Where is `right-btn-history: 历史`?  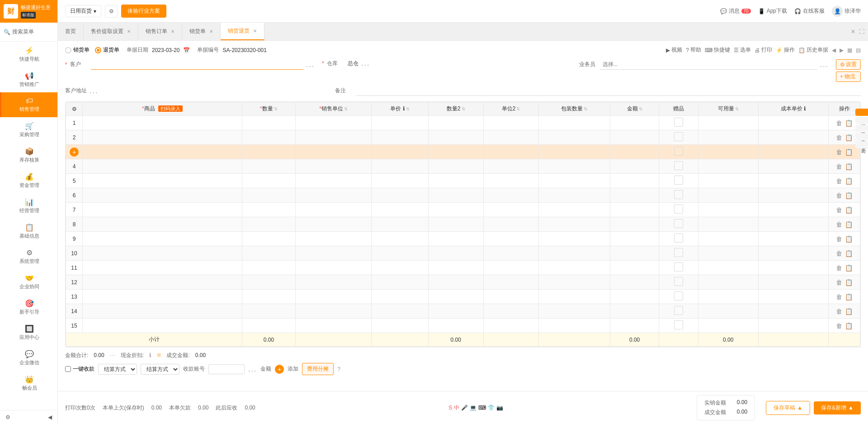
right-btn-history: 历史 is located at coordinates (862, 145).